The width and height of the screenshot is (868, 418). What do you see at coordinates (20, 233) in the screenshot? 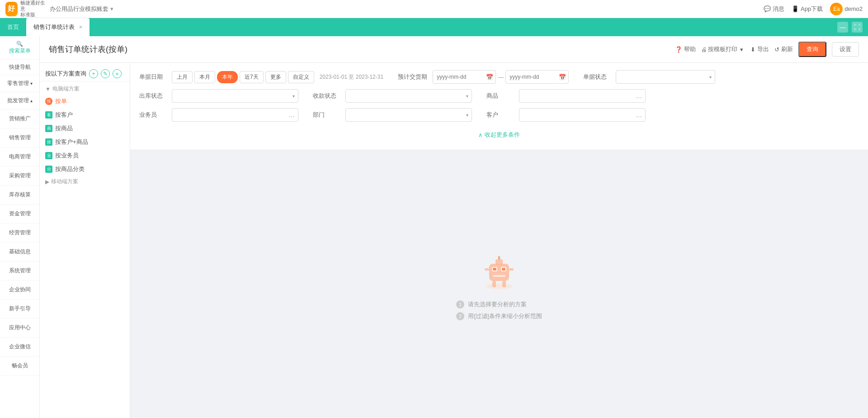
I see `sidebar-item-operations: 经营管理` at bounding box center [20, 233].